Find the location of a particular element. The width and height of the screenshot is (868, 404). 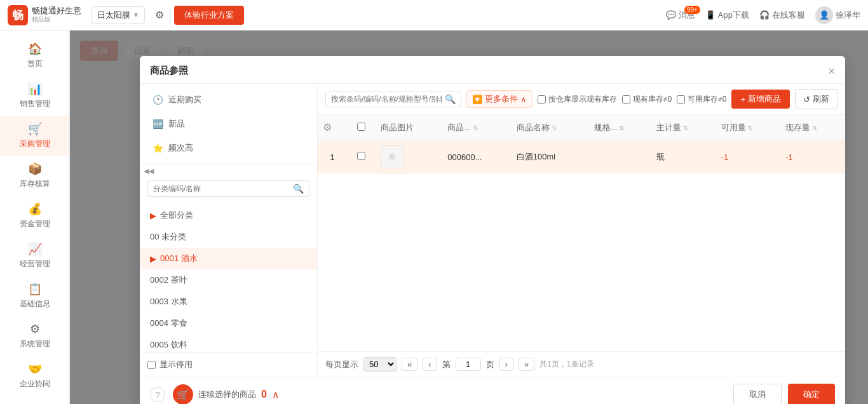

prev-page-btn: ‹ is located at coordinates (430, 365).